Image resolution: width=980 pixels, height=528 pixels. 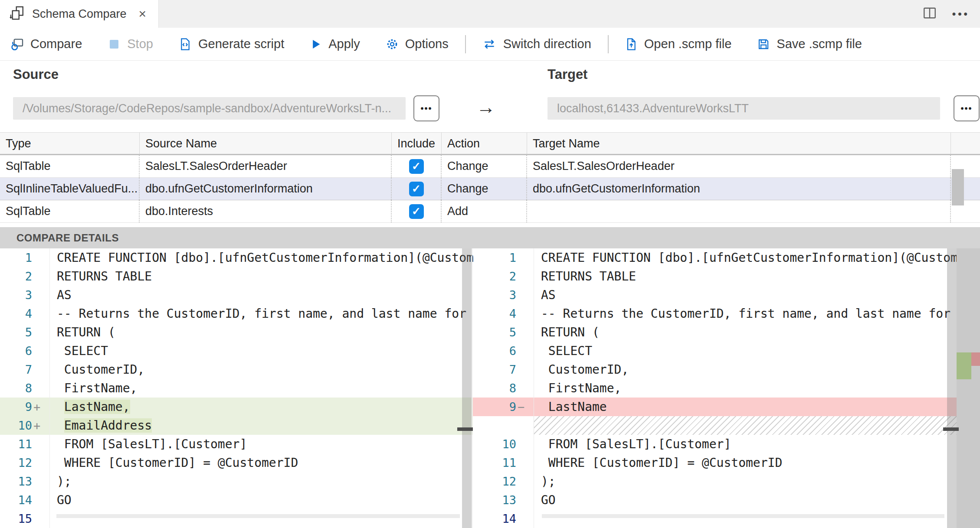 I want to click on code-line: 9+ LastName,, so click(x=237, y=407).